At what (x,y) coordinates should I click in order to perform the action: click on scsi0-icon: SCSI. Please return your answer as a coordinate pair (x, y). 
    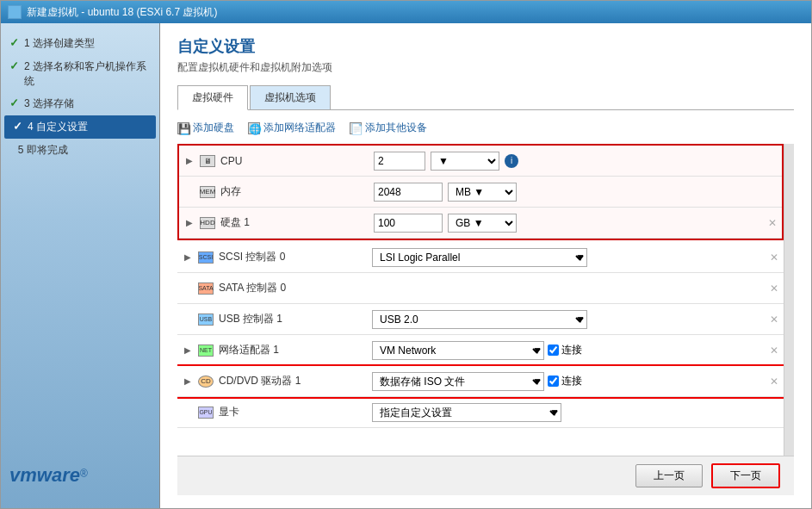
    Looking at the image, I should click on (206, 258).